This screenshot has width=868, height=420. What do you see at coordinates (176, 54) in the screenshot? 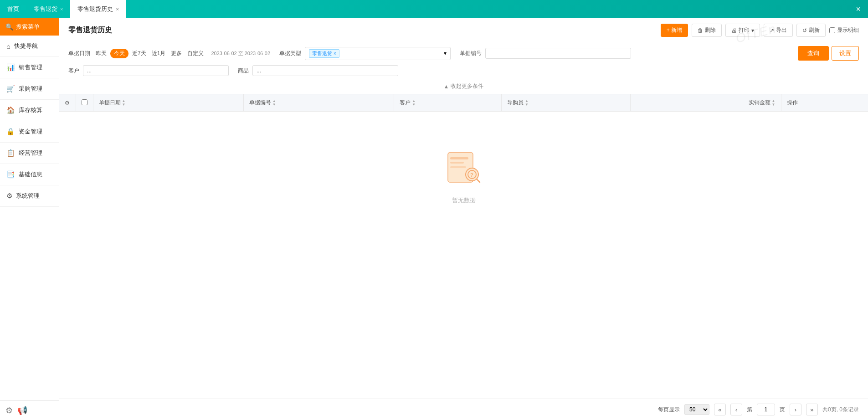
I see `date-opt-more: 更多` at bounding box center [176, 54].